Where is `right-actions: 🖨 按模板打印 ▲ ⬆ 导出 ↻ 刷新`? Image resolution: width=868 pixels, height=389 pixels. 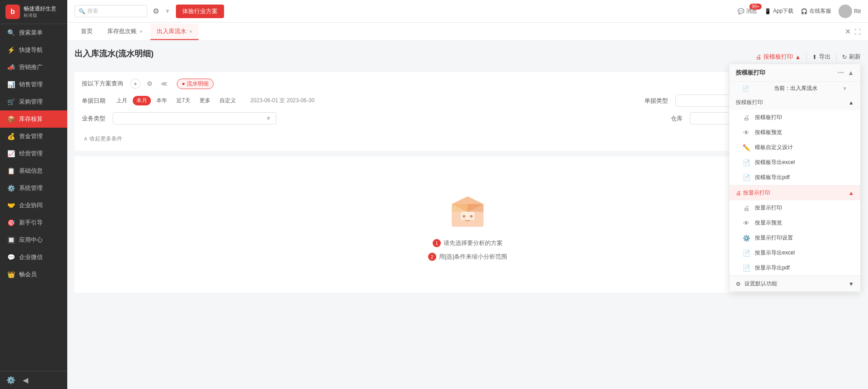
right-actions: 🖨 按模板打印 ▲ ⬆ 导出 ↻ 刷新 is located at coordinates (808, 57).